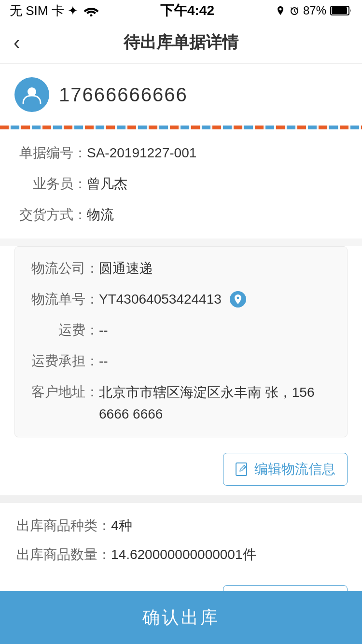 The width and height of the screenshot is (362, 644). What do you see at coordinates (51, 215) in the screenshot?
I see `delivery-label: 交货方式：` at bounding box center [51, 215].